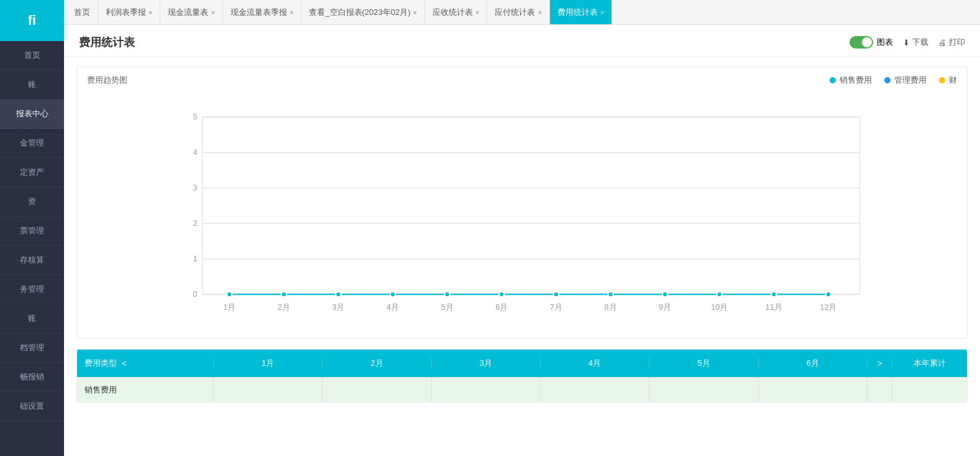 The width and height of the screenshot is (980, 456). I want to click on print-label: 打印, so click(957, 42).